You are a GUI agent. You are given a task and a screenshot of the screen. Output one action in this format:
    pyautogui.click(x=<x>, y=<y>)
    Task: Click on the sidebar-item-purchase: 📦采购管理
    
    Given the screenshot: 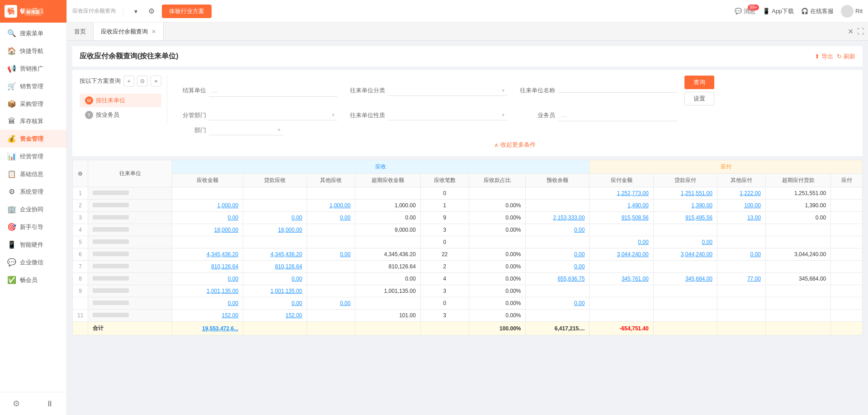 What is the action you would take?
    pyautogui.click(x=33, y=104)
    